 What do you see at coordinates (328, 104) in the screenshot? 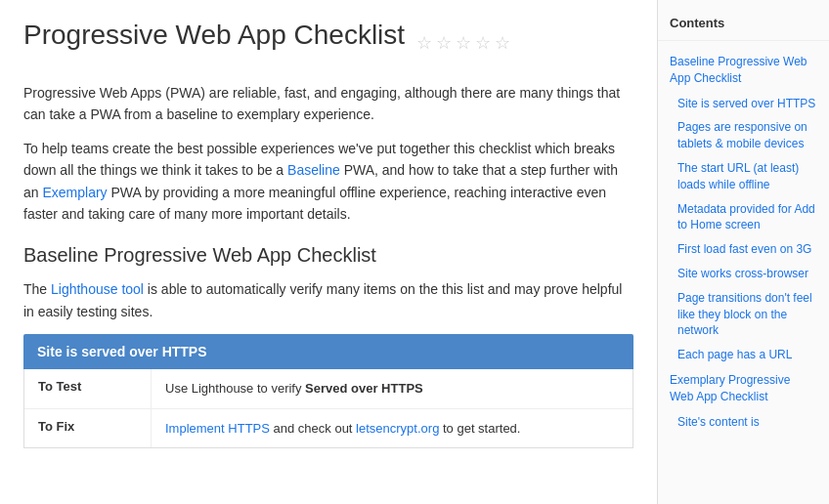
I see `intro-paragraph-1: Progressive Web Apps (PWA) are reliable,…` at bounding box center [328, 104].